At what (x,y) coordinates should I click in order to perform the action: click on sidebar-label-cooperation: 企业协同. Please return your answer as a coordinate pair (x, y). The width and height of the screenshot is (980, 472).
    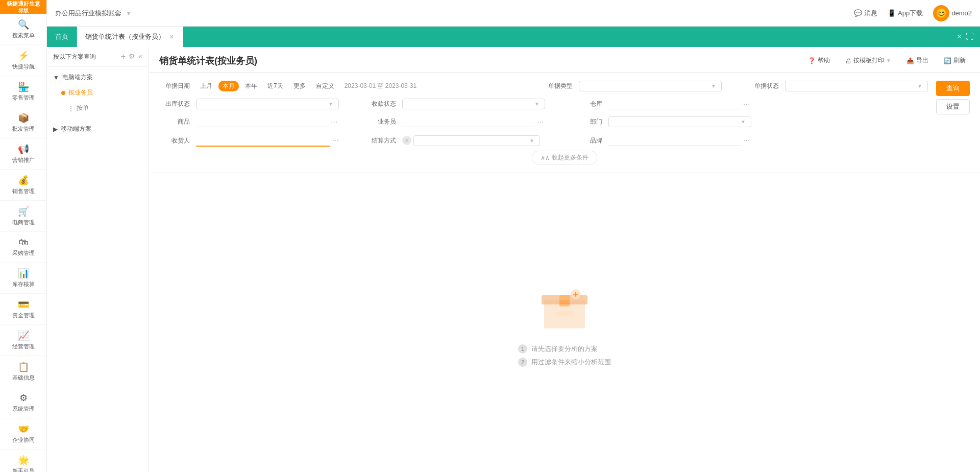
    Looking at the image, I should click on (23, 440).